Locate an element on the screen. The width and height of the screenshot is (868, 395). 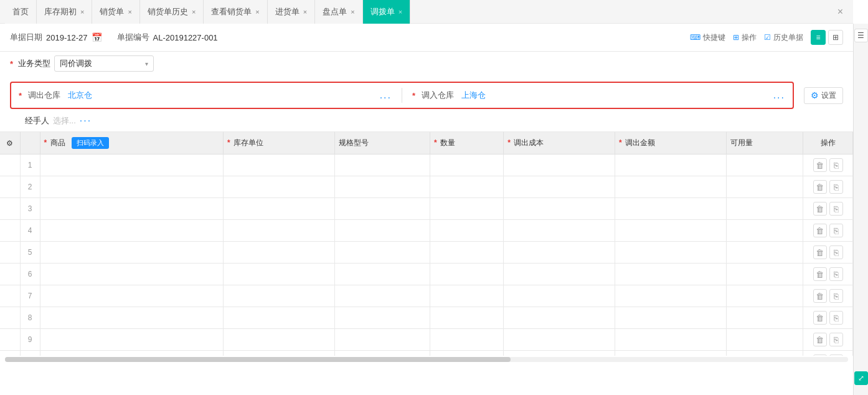
tab-inventory-init-close: × is located at coordinates (82, 12).